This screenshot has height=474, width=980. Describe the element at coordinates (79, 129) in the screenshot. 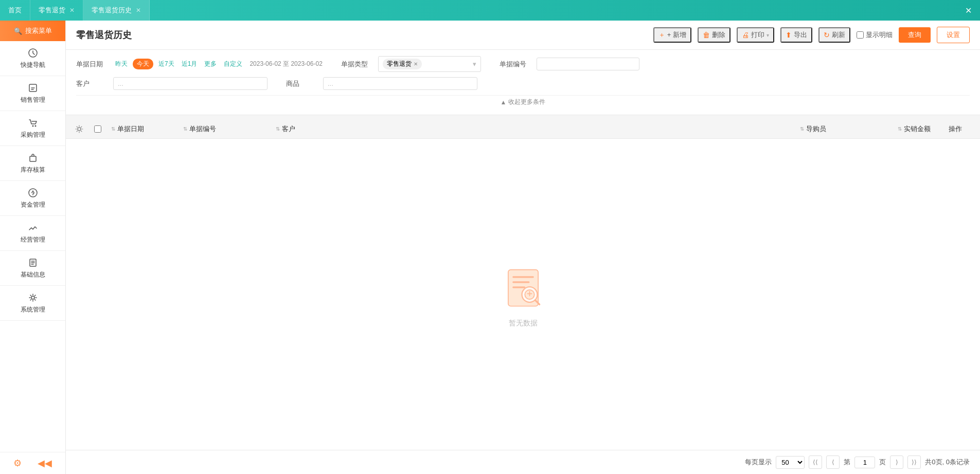

I see `th-settings` at that location.